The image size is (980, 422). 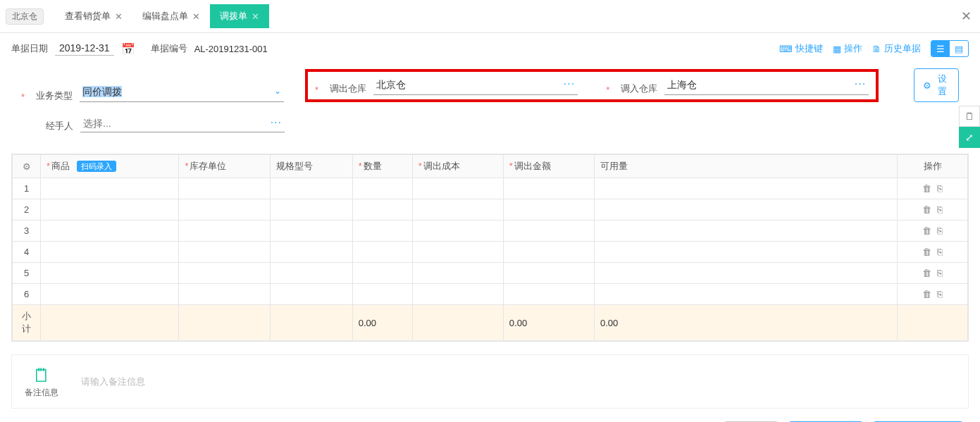 What do you see at coordinates (85, 49) in the screenshot?
I see `date-value: 2019-12-31` at bounding box center [85, 49].